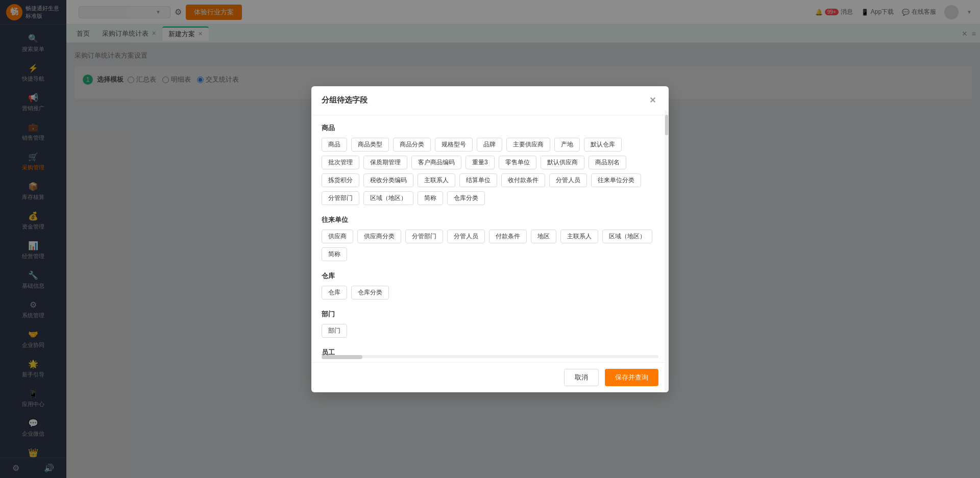  I want to click on section-partner-tags: 供应商 供应商分类 分管部门 分管人员 付款条件 地区 主联系人 区域（地区） …, so click(490, 245).